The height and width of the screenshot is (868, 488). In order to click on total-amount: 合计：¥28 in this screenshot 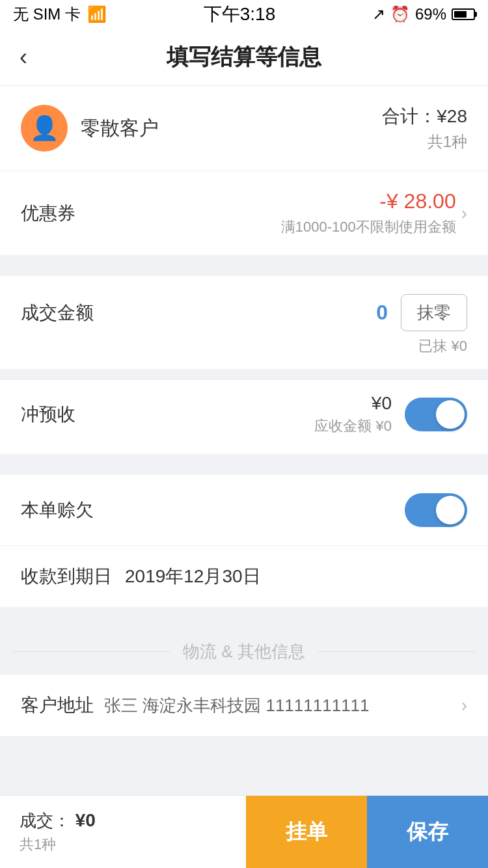, I will do `click(424, 116)`.